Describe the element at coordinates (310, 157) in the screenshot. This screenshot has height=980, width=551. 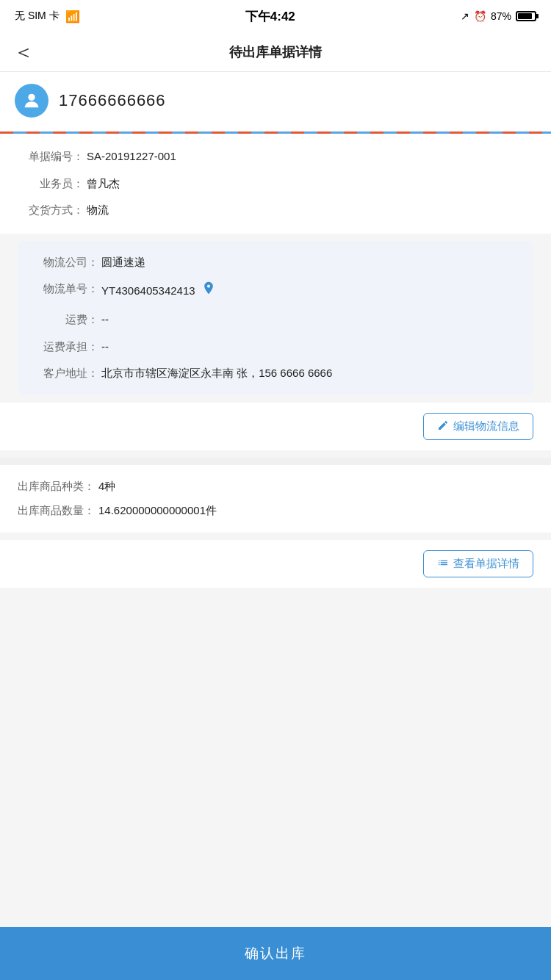
I see `document-no-value: SA-20191227-001` at that location.